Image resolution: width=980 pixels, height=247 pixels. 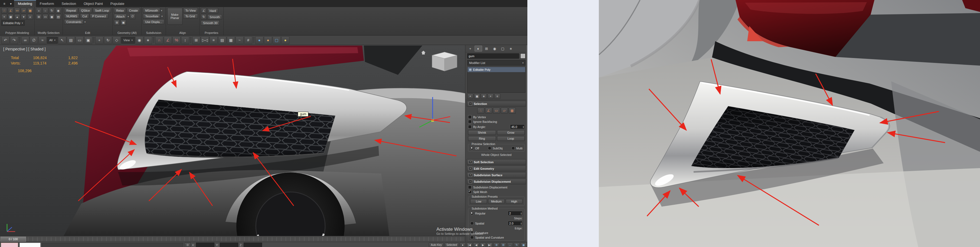 I want to click on preview-subobj-radio, so click(x=490, y=148).